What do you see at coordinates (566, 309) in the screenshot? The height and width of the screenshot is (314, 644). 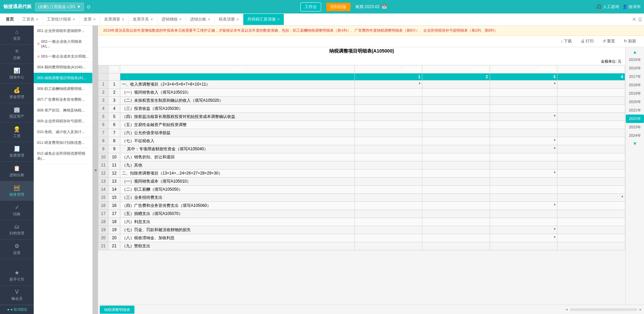 I see `scroll-left-icon: ◄` at bounding box center [566, 309].